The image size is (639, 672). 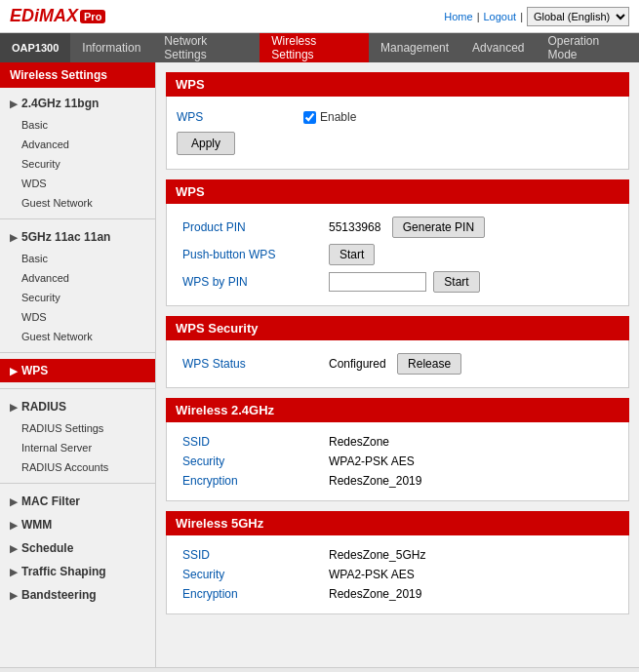 I want to click on wps-by-pin-row: WPS by PIN Start, so click(x=398, y=282).